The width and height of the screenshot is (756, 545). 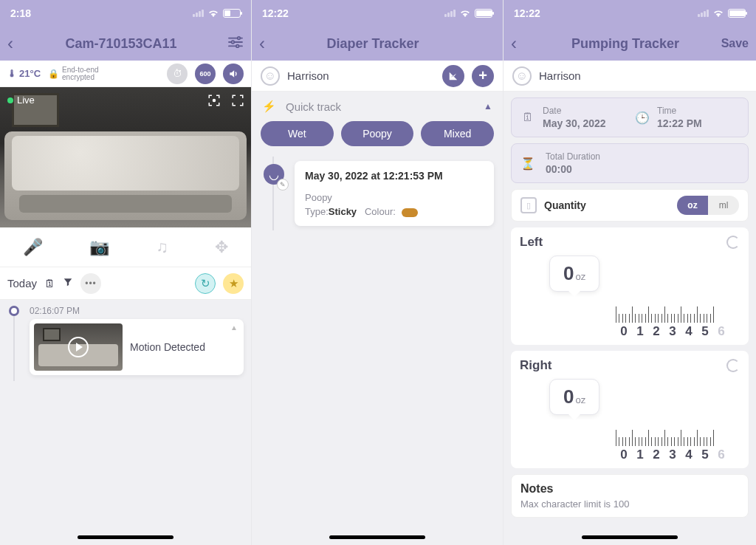 I want to click on filter-icon, so click(x=68, y=282).